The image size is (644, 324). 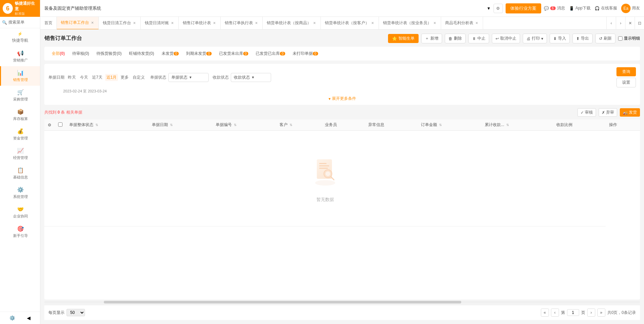 What do you see at coordinates (20, 232) in the screenshot?
I see `sidebar-item-guide: 🎯 新手引导` at bounding box center [20, 232].